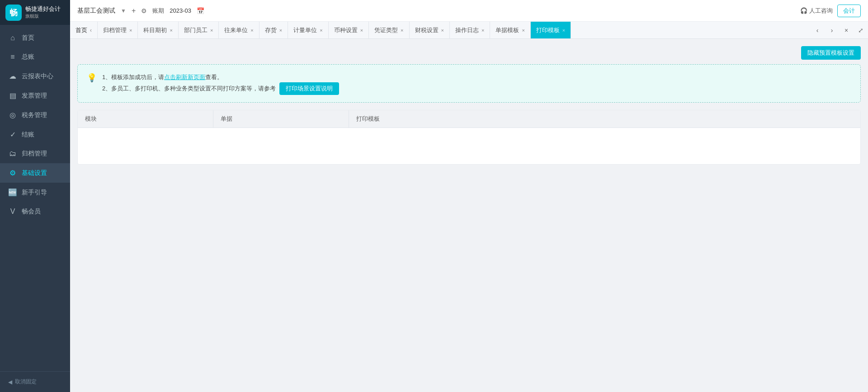 This screenshot has height=392, width=868. What do you see at coordinates (271, 30) in the screenshot?
I see `tab-stock-label: 存货` at bounding box center [271, 30].